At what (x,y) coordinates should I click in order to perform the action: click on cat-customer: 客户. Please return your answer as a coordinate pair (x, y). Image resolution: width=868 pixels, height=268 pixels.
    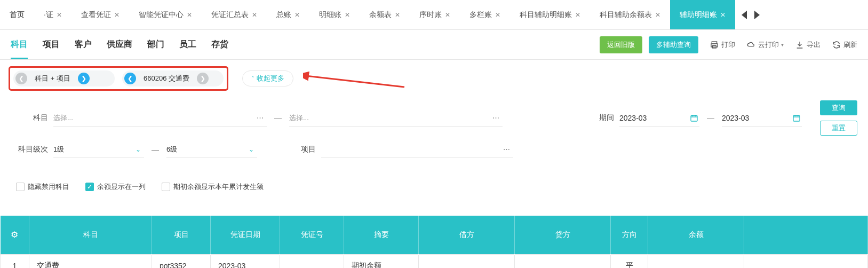
    Looking at the image, I should click on (83, 45).